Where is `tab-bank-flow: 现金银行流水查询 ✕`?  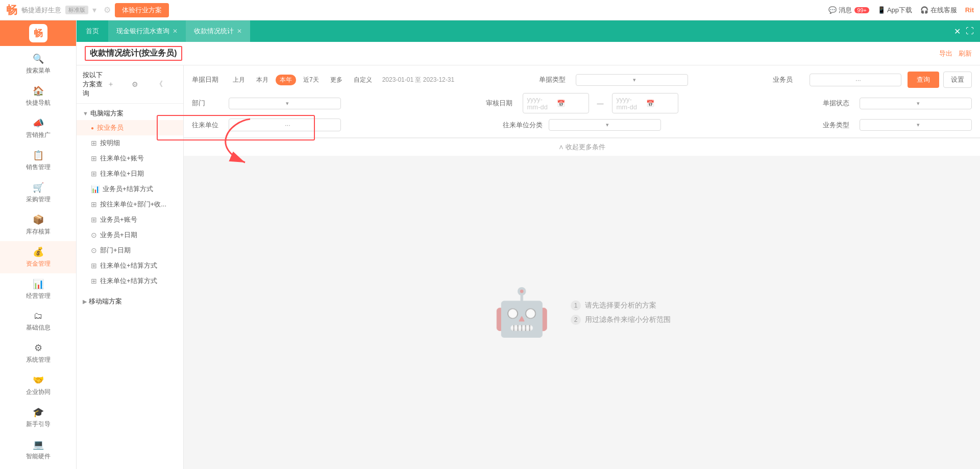 tab-bank-flow: 现金银行流水查询 ✕ is located at coordinates (147, 31).